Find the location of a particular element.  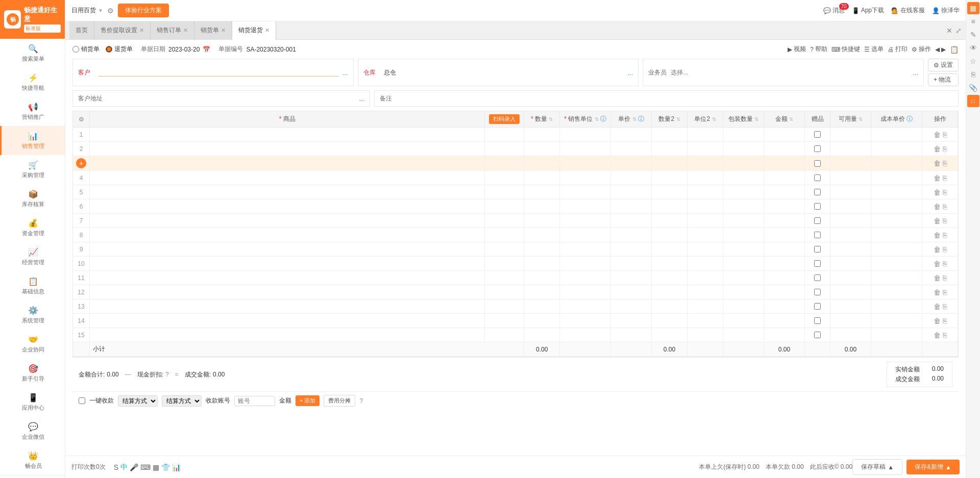

right-panel-attachment-icon: 📎 is located at coordinates (973, 88).